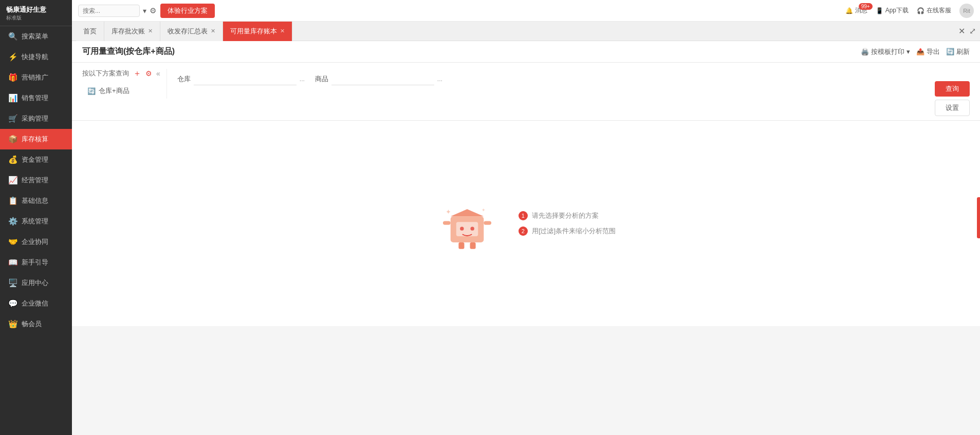  I want to click on topbar-gear-button: ⚙, so click(153, 11).